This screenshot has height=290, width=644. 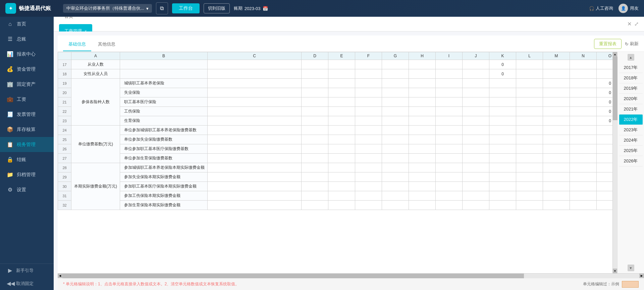 What do you see at coordinates (315, 65) in the screenshot?
I see `cell-17-D` at bounding box center [315, 65].